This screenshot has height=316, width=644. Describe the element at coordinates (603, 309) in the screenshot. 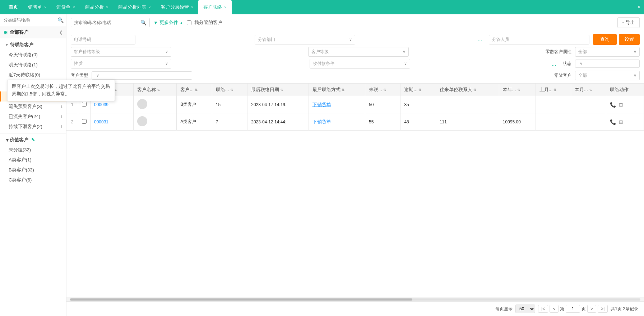

I see `last-page-btn: >|` at that location.